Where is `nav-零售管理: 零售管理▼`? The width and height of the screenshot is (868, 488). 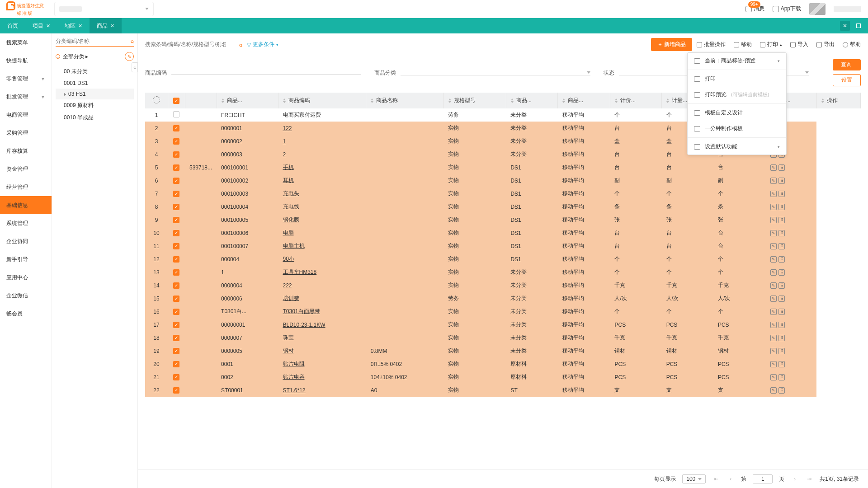
nav-零售管理: 零售管理▼ is located at coordinates (26, 79).